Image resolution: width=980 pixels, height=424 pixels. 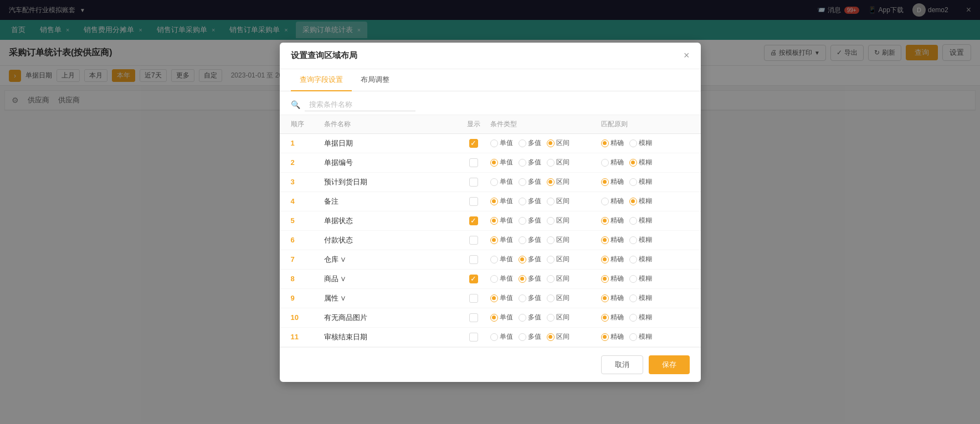 I want to click on condition-match-2: 精确模糊, so click(x=645, y=163).